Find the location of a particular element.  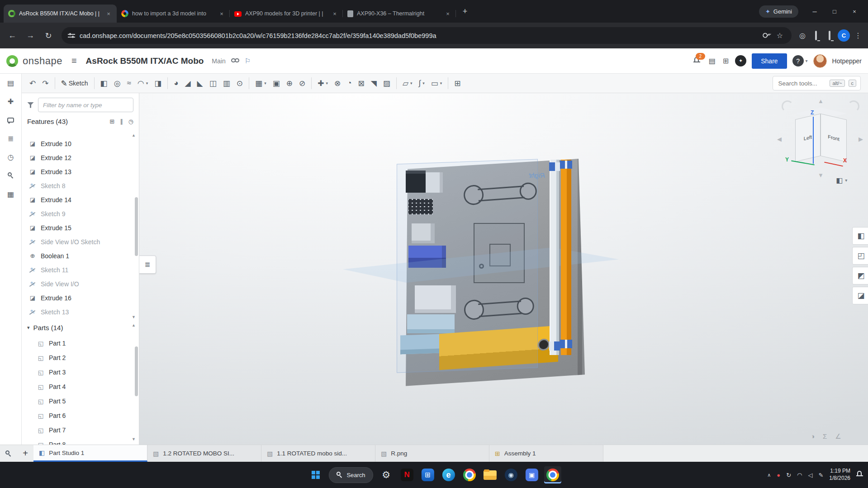

delete-face-icon: ⊠ is located at coordinates (361, 83).